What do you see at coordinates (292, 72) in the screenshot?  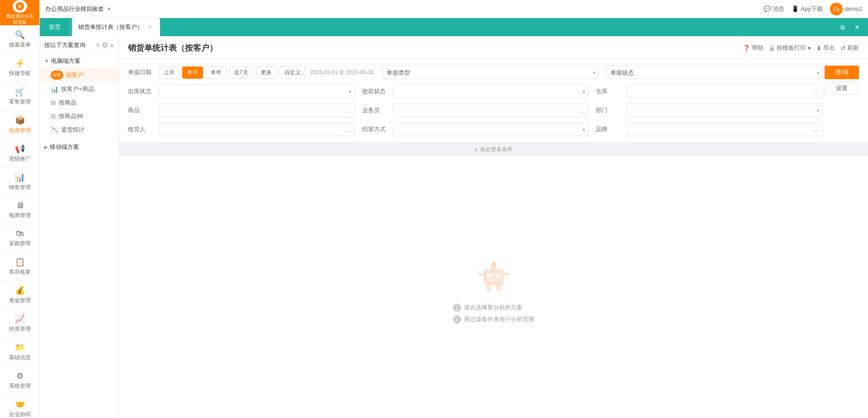 I see `date-btn-custom: 自定义` at bounding box center [292, 72].